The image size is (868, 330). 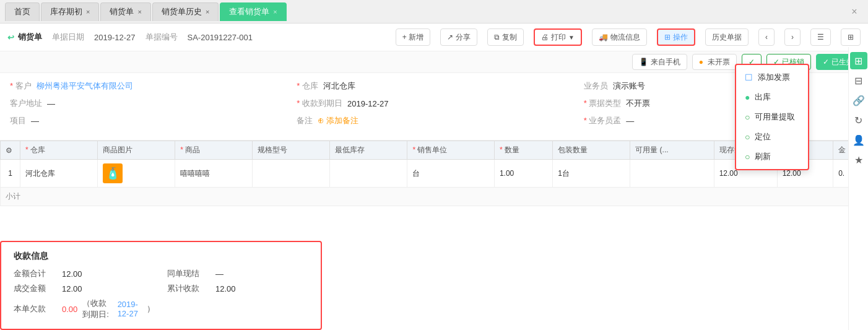 What do you see at coordinates (238, 289) in the screenshot?
I see `summary-collected: 累计收款 12.00` at bounding box center [238, 289].